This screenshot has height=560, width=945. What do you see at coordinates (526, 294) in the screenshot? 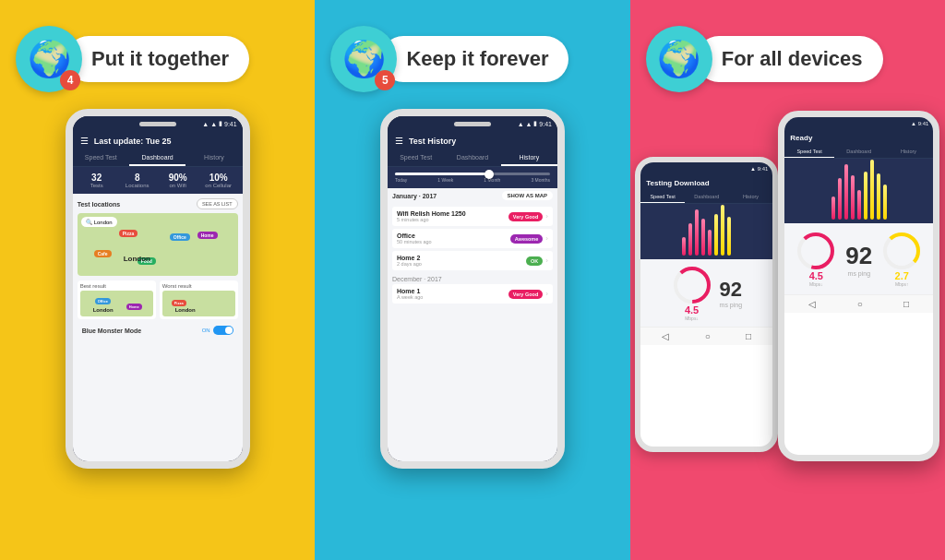
I see `badge-vg-2: Very Good` at bounding box center [526, 294].